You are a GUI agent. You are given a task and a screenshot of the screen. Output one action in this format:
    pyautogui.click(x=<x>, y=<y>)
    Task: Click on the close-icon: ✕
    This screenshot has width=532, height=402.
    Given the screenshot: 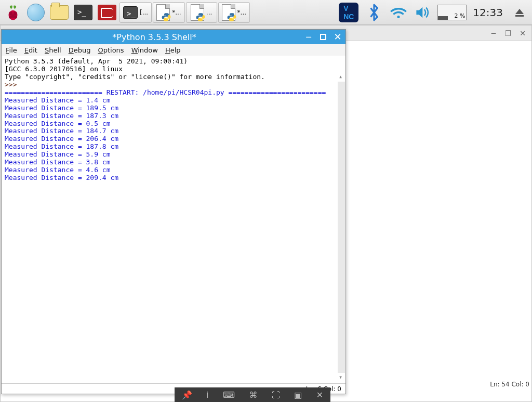 What is the action you would take?
    pyautogui.click(x=320, y=395)
    